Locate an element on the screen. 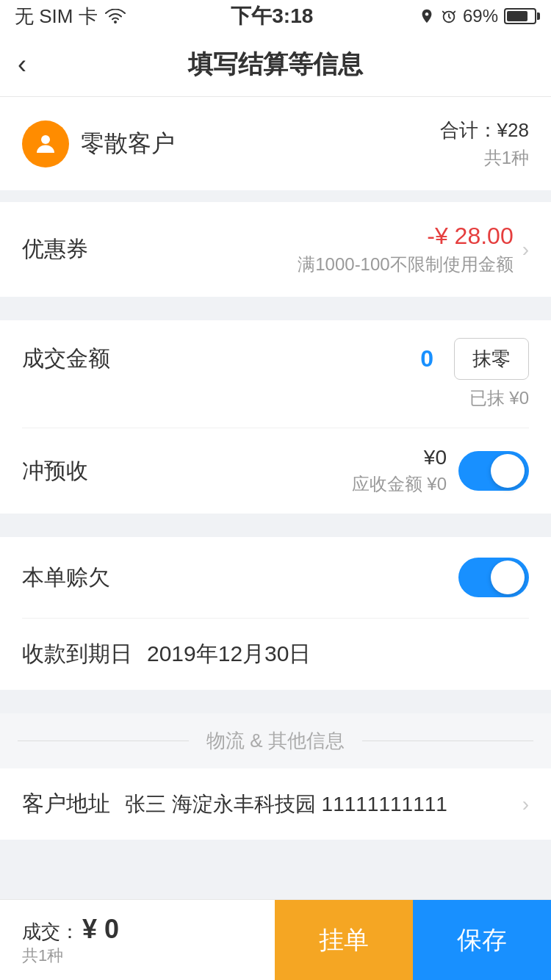 Image resolution: width=551 pixels, height=980 pixels. logistics-separator: 物流 & 其他信息 is located at coordinates (276, 741).